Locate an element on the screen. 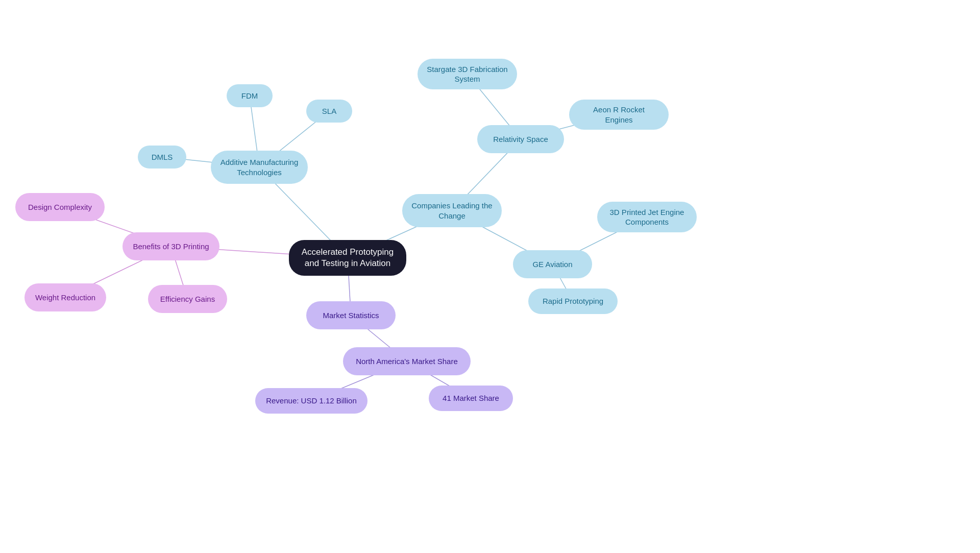 This screenshot has height=553, width=980. node-companies: Companies Leading the Change is located at coordinates (452, 210).